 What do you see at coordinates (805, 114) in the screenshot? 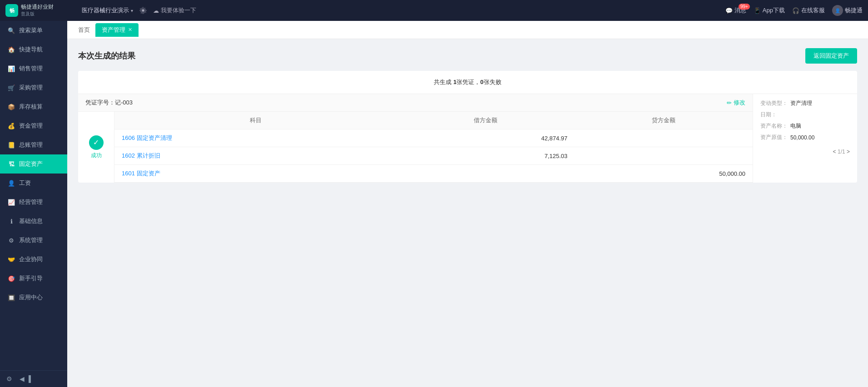
I see `info-date: 日期：` at bounding box center [805, 114].